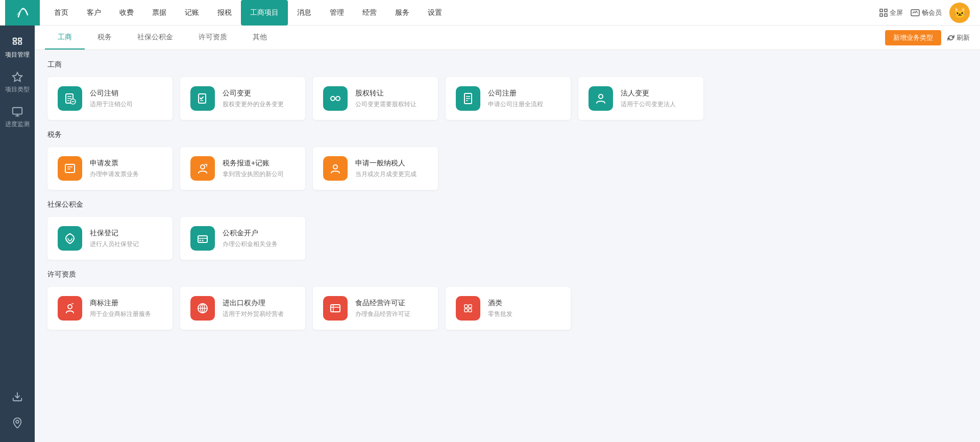  Describe the element at coordinates (259, 308) in the screenshot. I see `card-info-import-export: 进出口权办理 适用于对外贸易经营者` at that location.